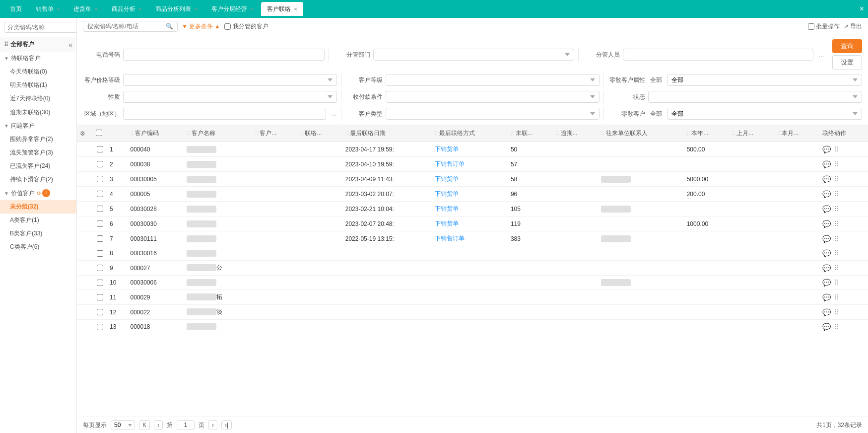  I want to click on sidebar-item-a-class: A类客户(1), so click(38, 220).